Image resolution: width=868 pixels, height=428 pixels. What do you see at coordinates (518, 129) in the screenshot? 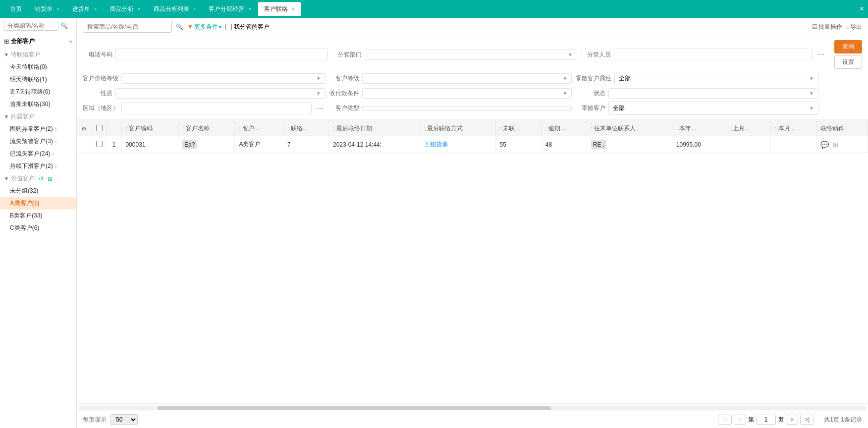
I see `col-not-contacted: : 未联...` at bounding box center [518, 129].